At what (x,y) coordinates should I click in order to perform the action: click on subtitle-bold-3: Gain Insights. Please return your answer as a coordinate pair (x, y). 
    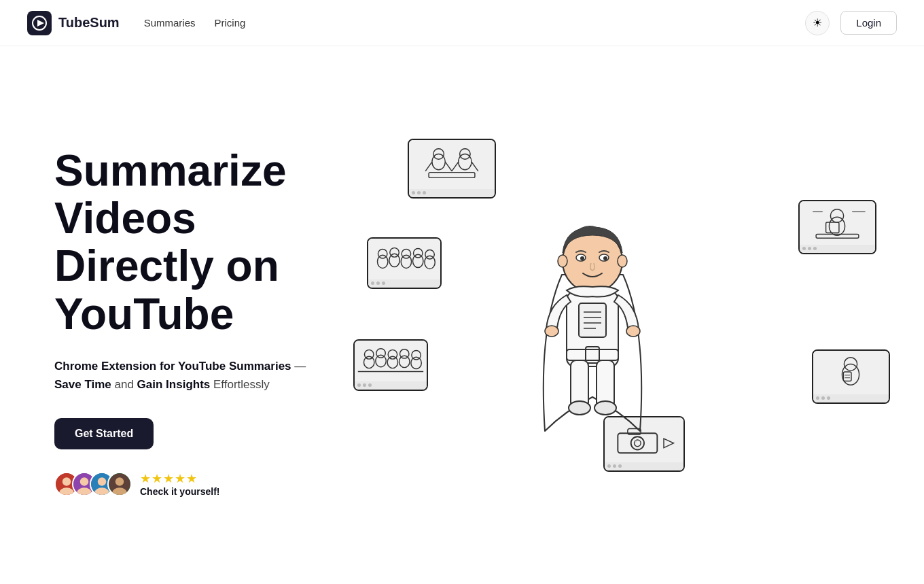
    Looking at the image, I should click on (174, 385).